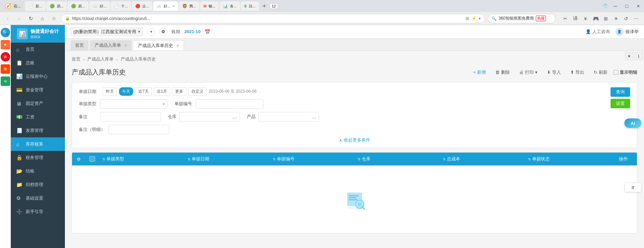  I want to click on detail-remark-input, so click(139, 130).